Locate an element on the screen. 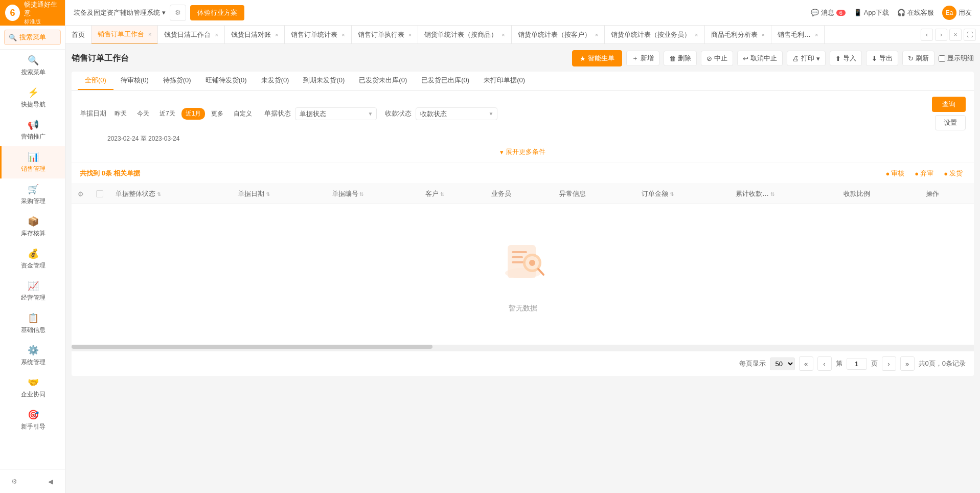  column-settings-icon: ⚙ is located at coordinates (81, 194).